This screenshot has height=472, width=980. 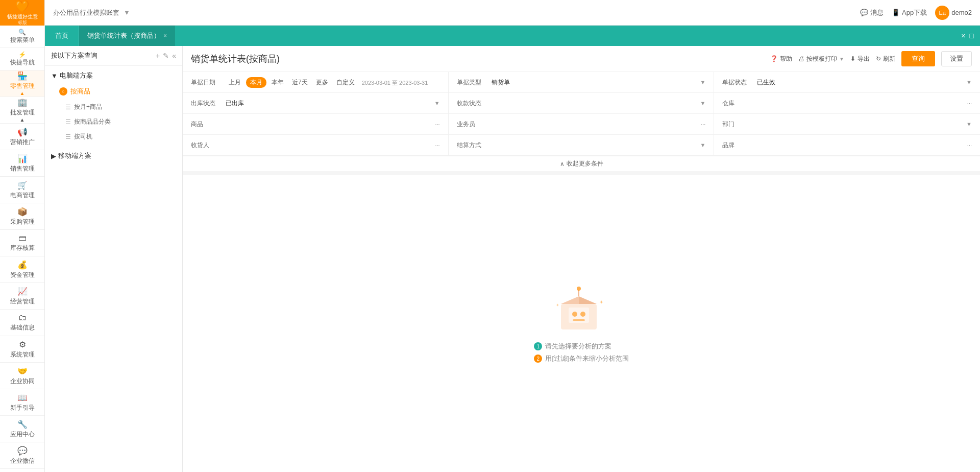 I want to click on dept-dropdown: ▼, so click(x=969, y=124).